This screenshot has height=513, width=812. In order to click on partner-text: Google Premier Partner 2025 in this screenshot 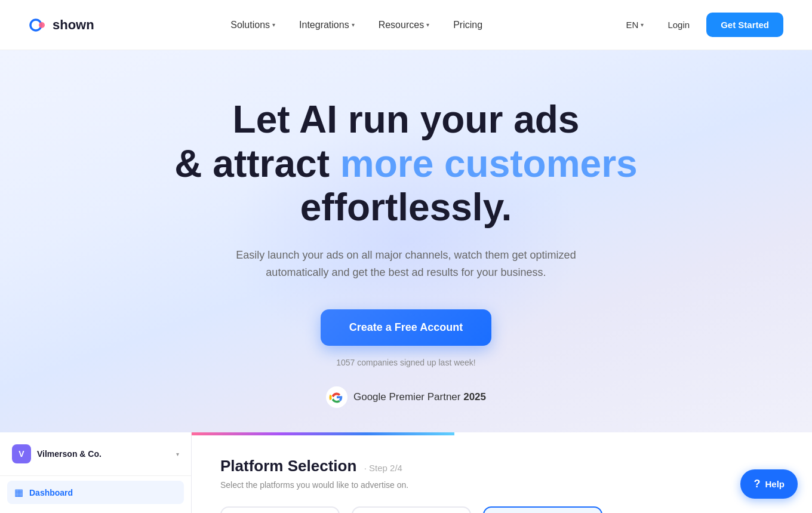, I will do `click(420, 397)`.